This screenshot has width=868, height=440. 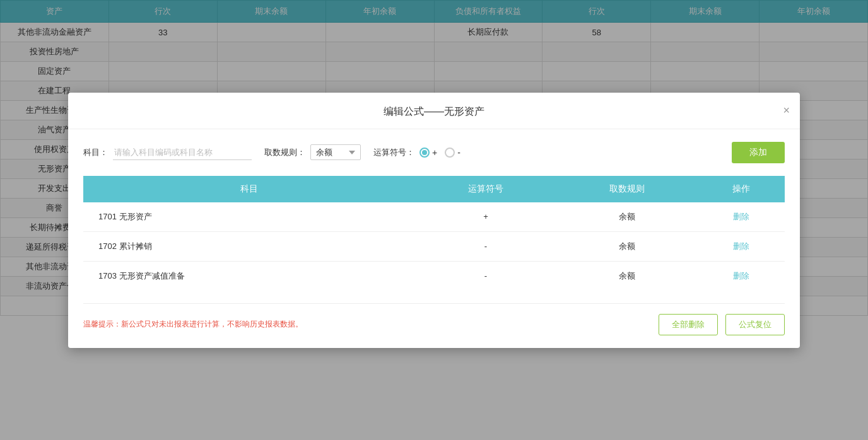 What do you see at coordinates (486, 189) in the screenshot?
I see `table-header-operator: 运算符号` at bounding box center [486, 189].